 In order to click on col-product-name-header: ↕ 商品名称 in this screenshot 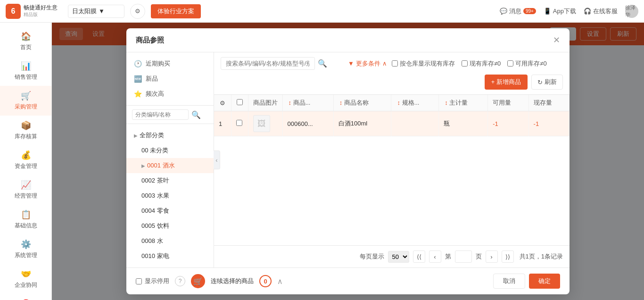, I will do `click(362, 103)`.